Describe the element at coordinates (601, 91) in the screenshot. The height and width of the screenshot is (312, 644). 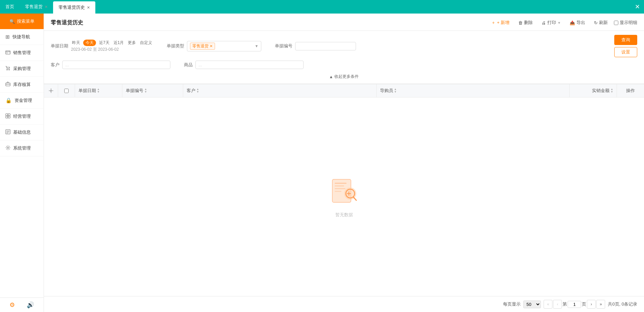
I see `th-amount-label: 实销金额` at that location.